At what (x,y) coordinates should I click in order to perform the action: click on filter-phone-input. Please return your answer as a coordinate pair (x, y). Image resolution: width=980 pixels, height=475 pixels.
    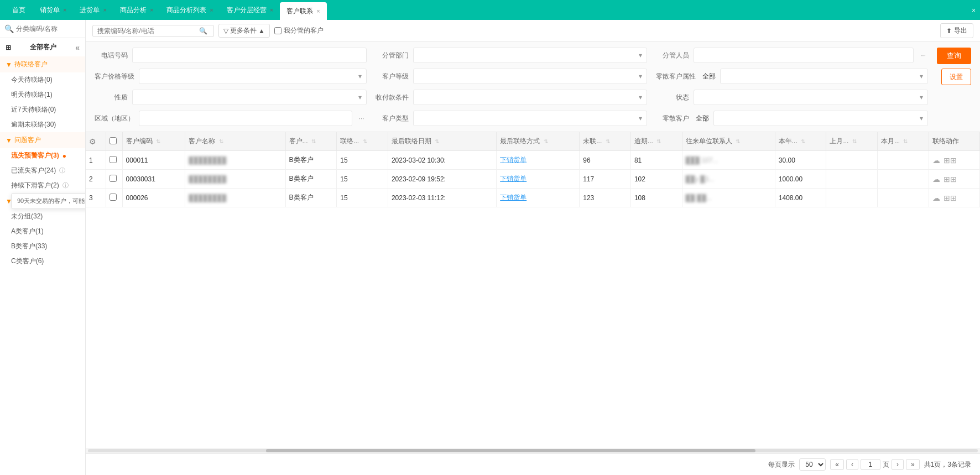
    Looking at the image, I should click on (249, 55).